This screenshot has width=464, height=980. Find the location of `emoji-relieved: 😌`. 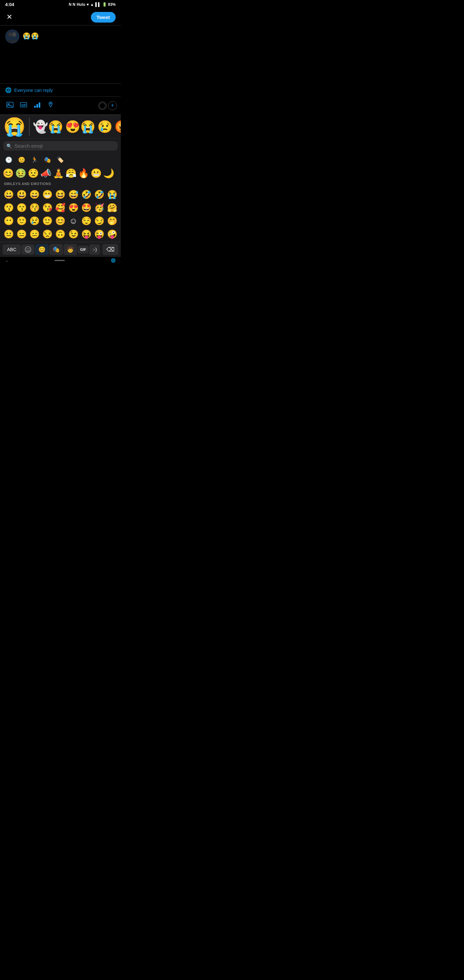

emoji-relieved: 😌 is located at coordinates (86, 221).